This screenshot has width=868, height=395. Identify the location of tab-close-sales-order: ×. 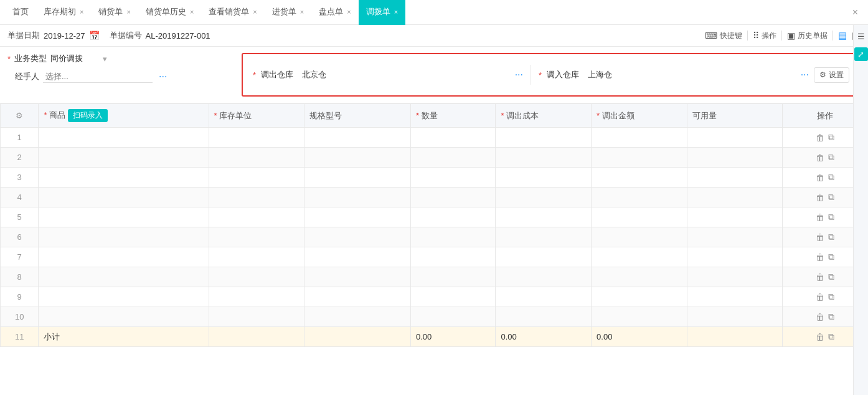
(128, 12).